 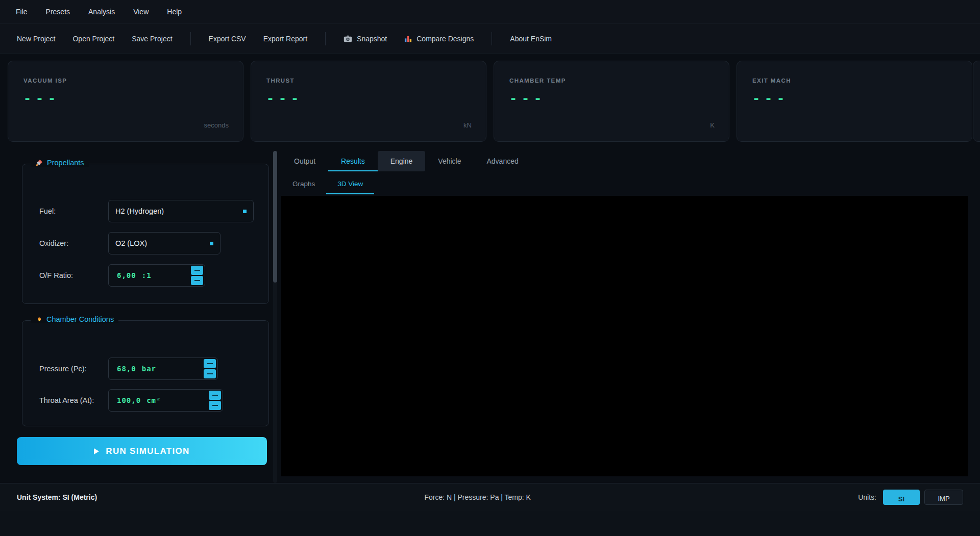 What do you see at coordinates (154, 369) in the screenshot?
I see `pressure-row: Pressure (Pc): 68,0 bar` at bounding box center [154, 369].